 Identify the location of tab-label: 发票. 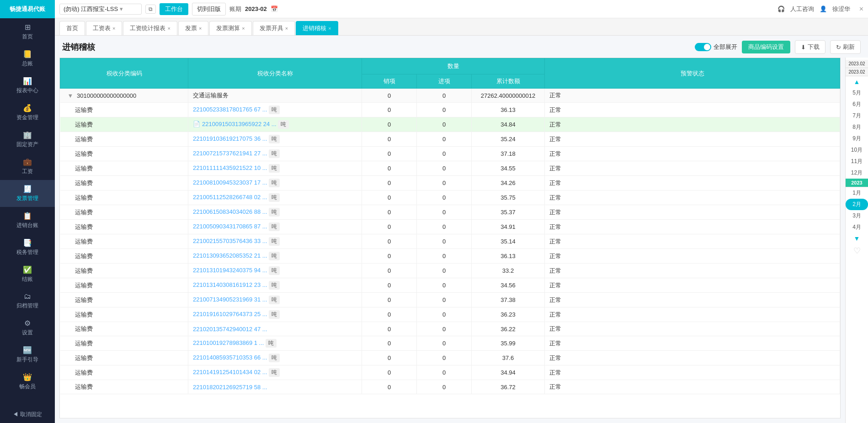
(191, 28).